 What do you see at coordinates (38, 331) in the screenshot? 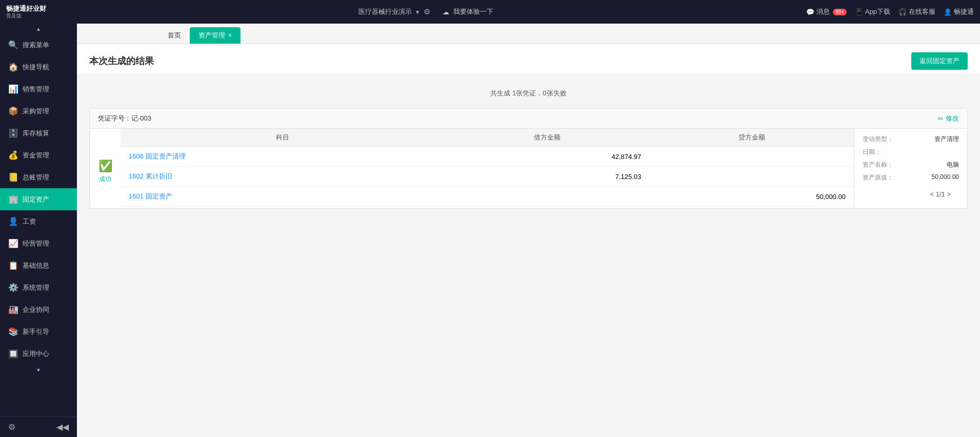
I see `sidebar-item-guide: 📚 新手引导` at bounding box center [38, 331].